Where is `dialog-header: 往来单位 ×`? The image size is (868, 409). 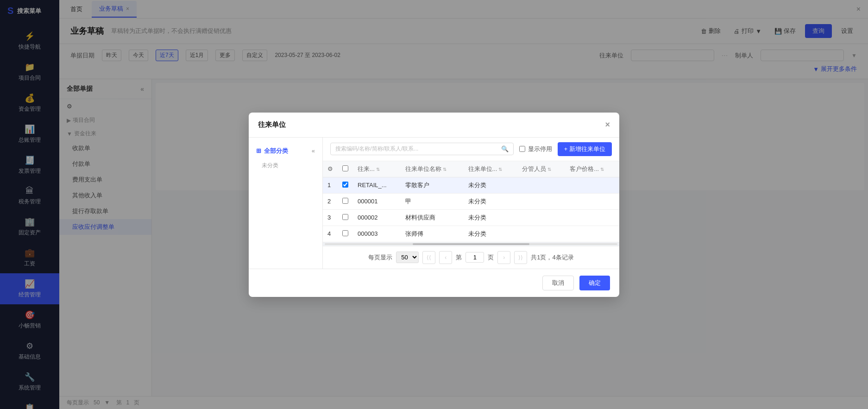
dialog-header: 往来单位 × is located at coordinates (434, 125).